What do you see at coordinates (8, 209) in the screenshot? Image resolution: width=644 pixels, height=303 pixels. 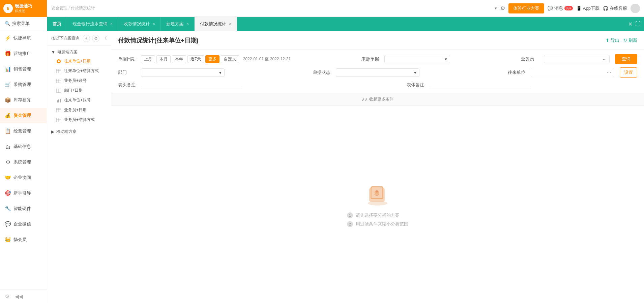 I see `hardware-icon: 🔧` at bounding box center [8, 209].